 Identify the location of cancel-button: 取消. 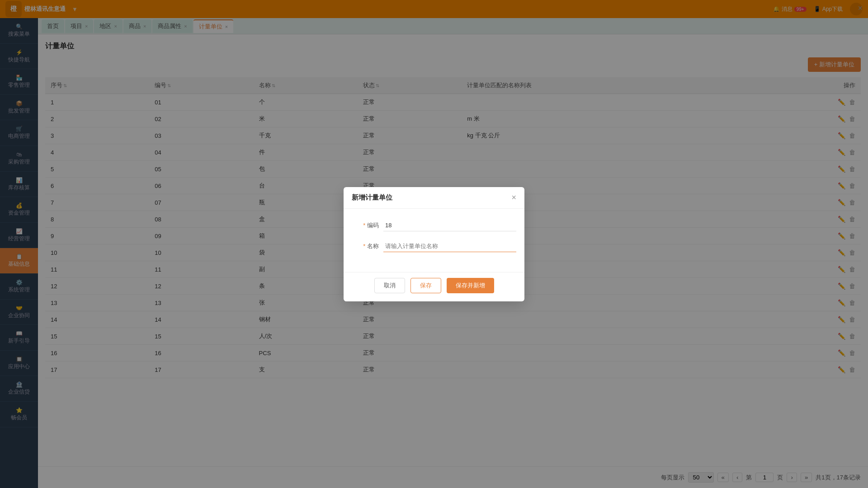
(390, 286).